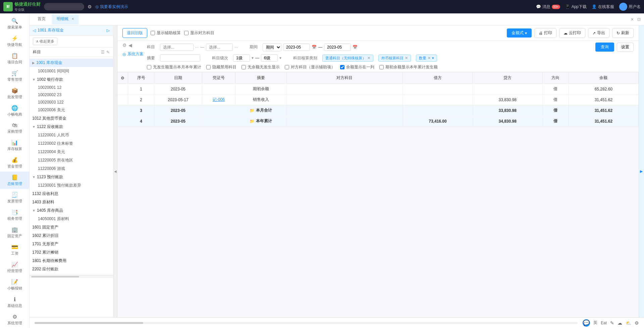 The width and height of the screenshot is (644, 328). Describe the element at coordinates (174, 67) in the screenshot. I see `no-occur-checkbox: 无发生额显示本月本年累计` at that location.